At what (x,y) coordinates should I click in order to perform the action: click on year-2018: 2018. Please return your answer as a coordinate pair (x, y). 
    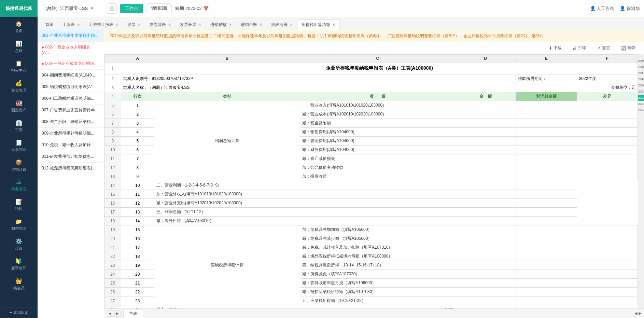
    Looking at the image, I should click on (641, 79).